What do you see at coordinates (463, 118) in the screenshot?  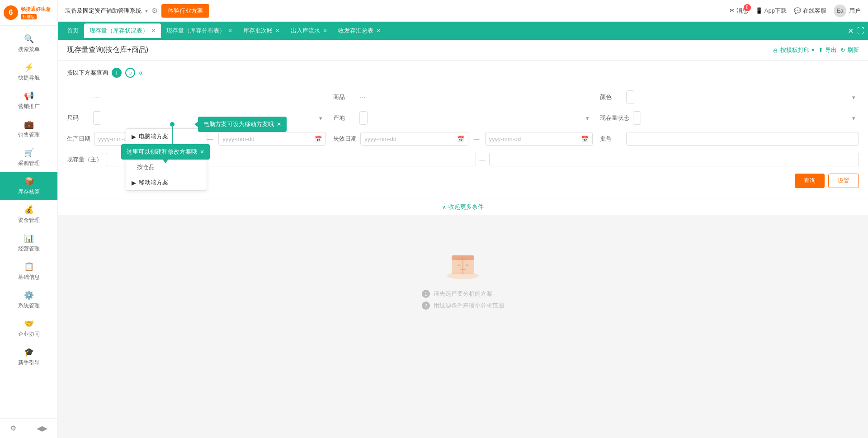 I see `filter-origin: 产地` at bounding box center [463, 118].